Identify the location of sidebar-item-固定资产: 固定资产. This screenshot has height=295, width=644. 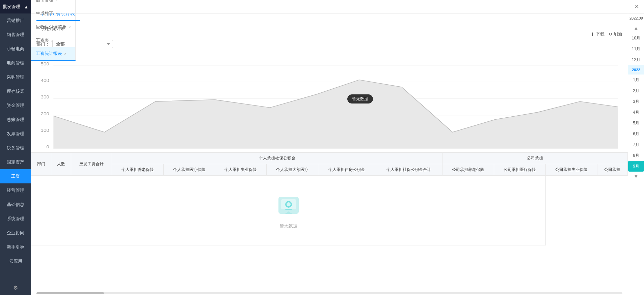
(16, 162).